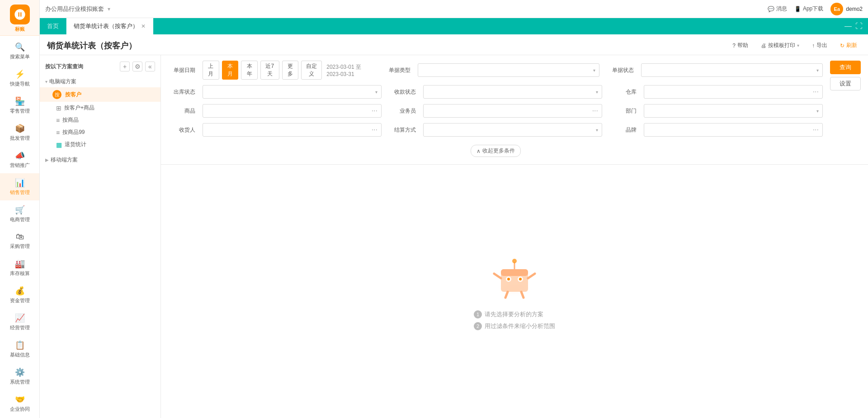 This screenshot has width=868, height=418. What do you see at coordinates (20, 376) in the screenshot?
I see `sidebar-item-system: ⚙️ 系统管理` at bounding box center [20, 376].